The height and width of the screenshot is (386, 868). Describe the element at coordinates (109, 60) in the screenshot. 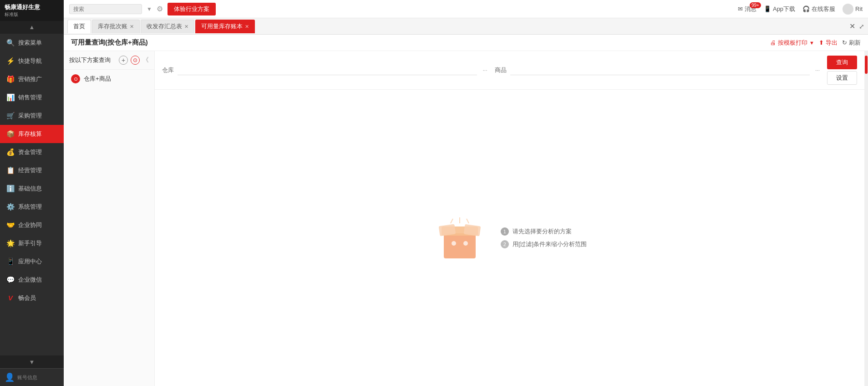

I see `filter-header: 按以下方案查询 + ⊙ 《` at that location.